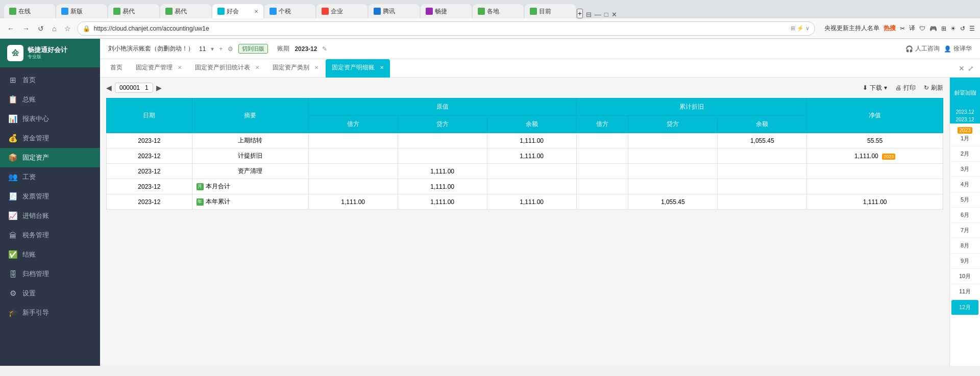  Describe the element at coordinates (890, 29) in the screenshot. I see `hot-search-label: 热搜` at that location.